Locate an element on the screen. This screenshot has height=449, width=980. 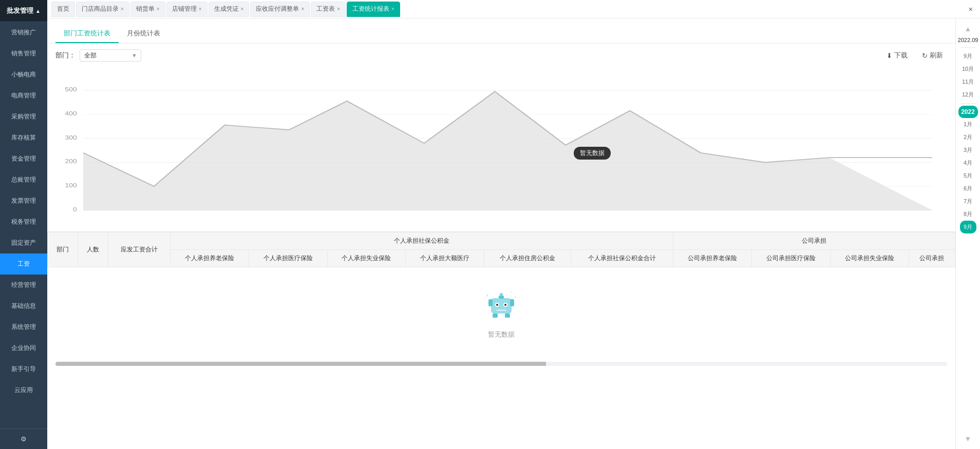
sidebar-item-guide: 新手引导 is located at coordinates (24, 369).